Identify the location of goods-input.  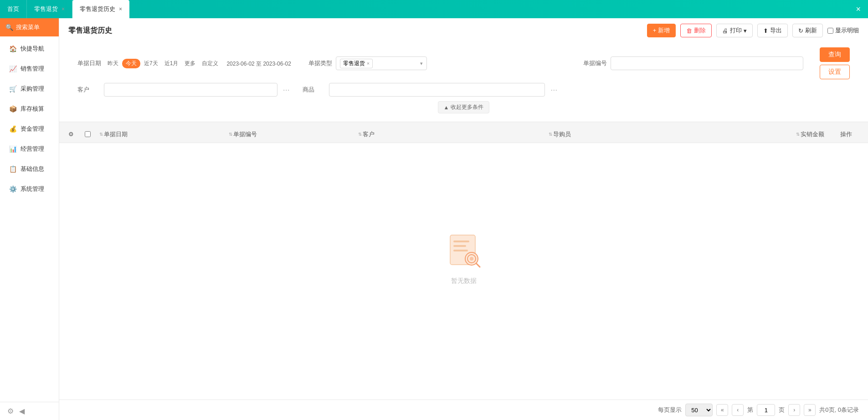
(437, 90).